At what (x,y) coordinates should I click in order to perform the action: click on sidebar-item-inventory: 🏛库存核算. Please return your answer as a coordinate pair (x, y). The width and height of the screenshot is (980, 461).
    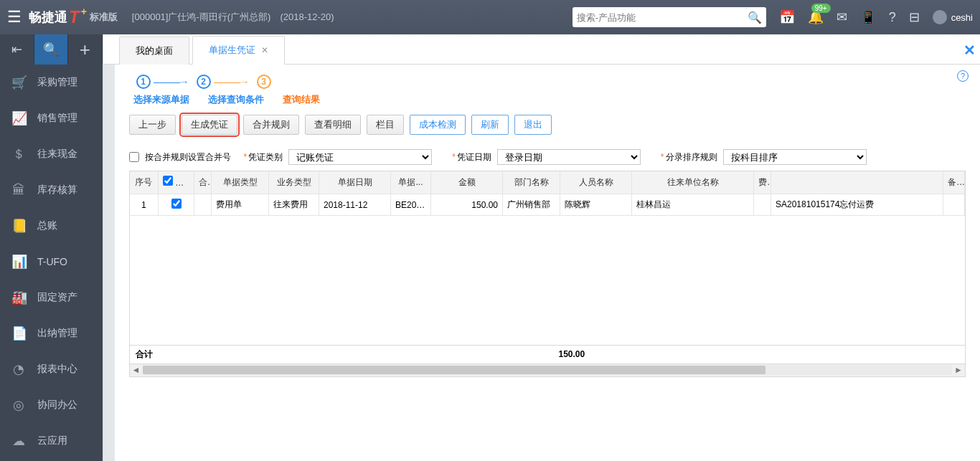
    Looking at the image, I should click on (52, 190).